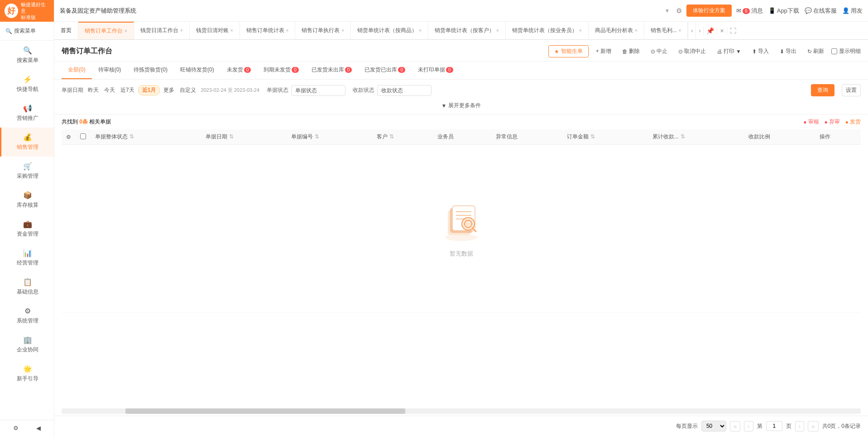 This screenshot has width=868, height=436. Describe the element at coordinates (604, 52) in the screenshot. I see `new-button: + 新增` at that location.